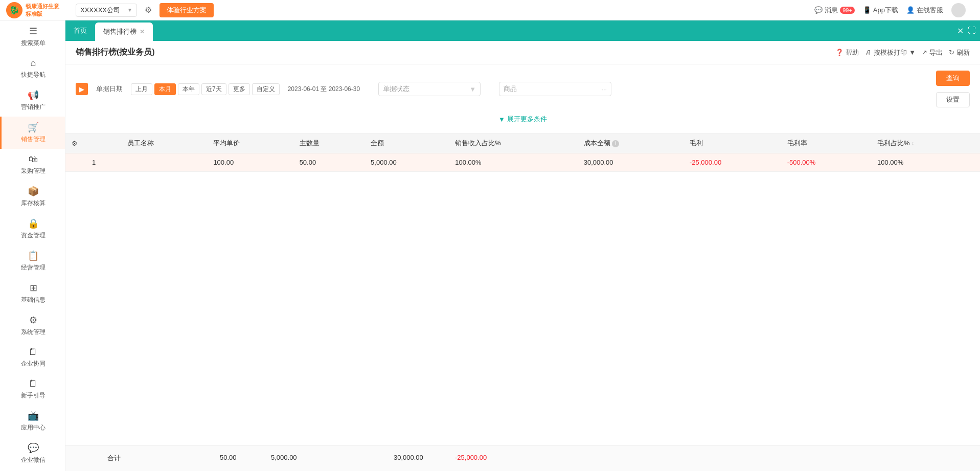  I want to click on export-button: ↗ 导出, so click(932, 53).